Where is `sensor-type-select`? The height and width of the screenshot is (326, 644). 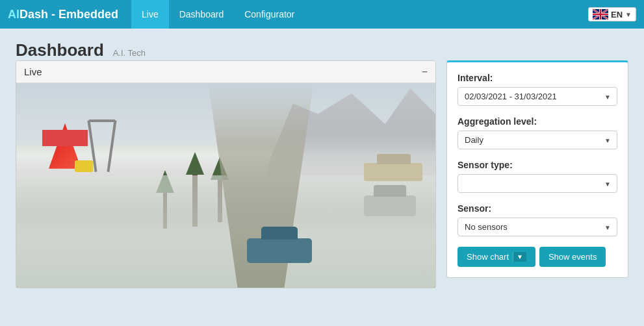
sensor-type-select is located at coordinates (537, 183).